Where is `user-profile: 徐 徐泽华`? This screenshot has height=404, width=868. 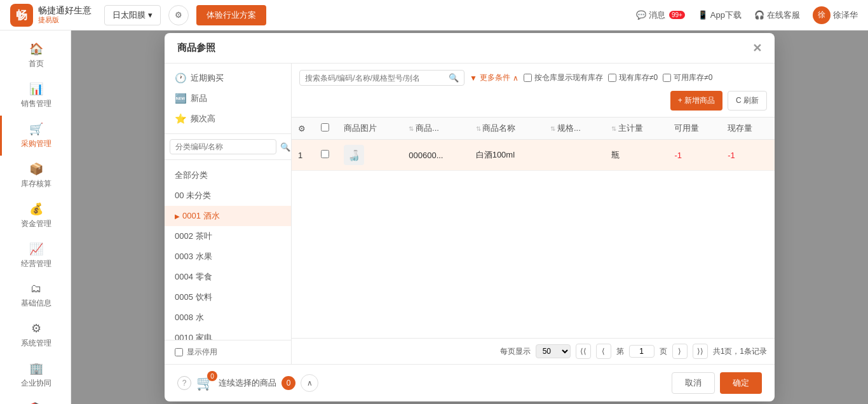
user-profile: 徐 徐泽华 is located at coordinates (835, 15).